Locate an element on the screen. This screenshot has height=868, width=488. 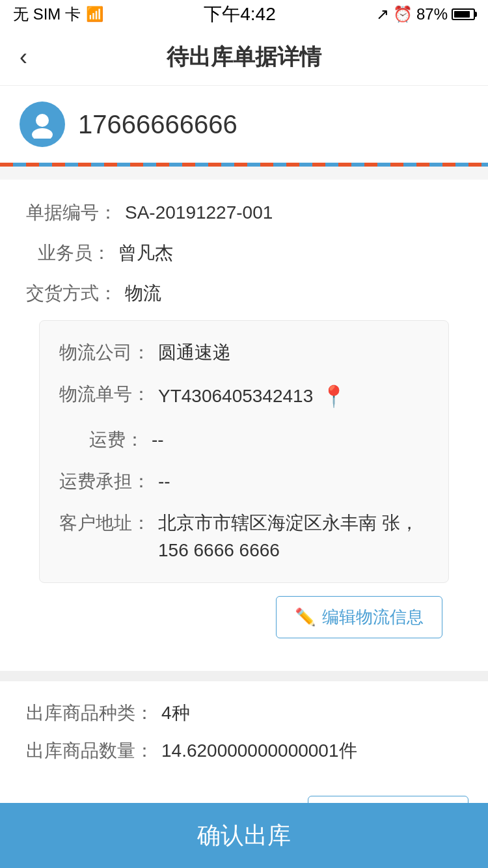
freight-bearer-row: 运费承担： -- is located at coordinates (244, 481).